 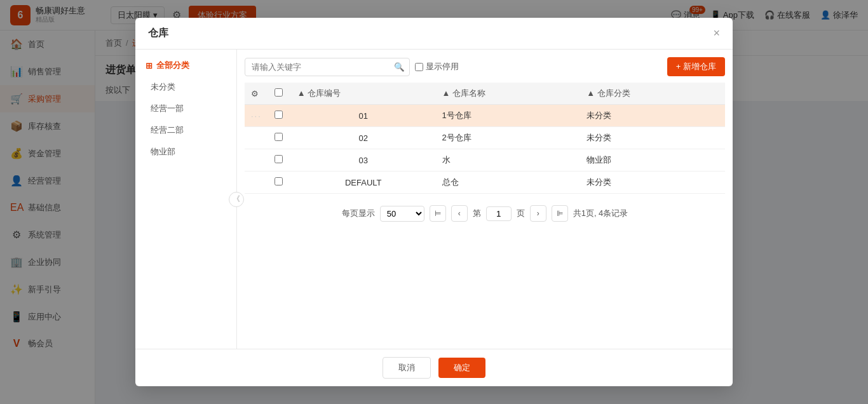 What do you see at coordinates (257, 94) in the screenshot?
I see `col-gear: ⚙` at bounding box center [257, 94].